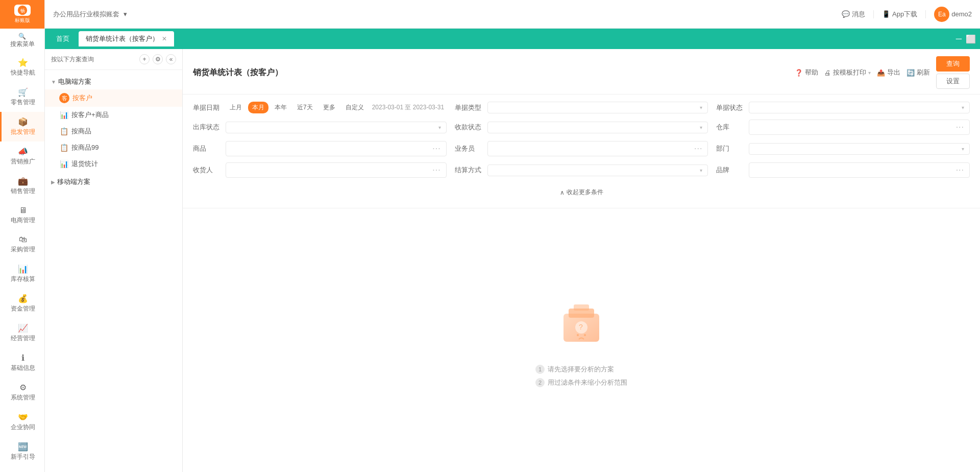 The image size is (980, 472). Describe the element at coordinates (113, 132) in the screenshot. I see `tree-section: ▼ 电脑端方案 客 按客户 📊 按客户+商品 📋 按商品 📋 按商品9` at that location.